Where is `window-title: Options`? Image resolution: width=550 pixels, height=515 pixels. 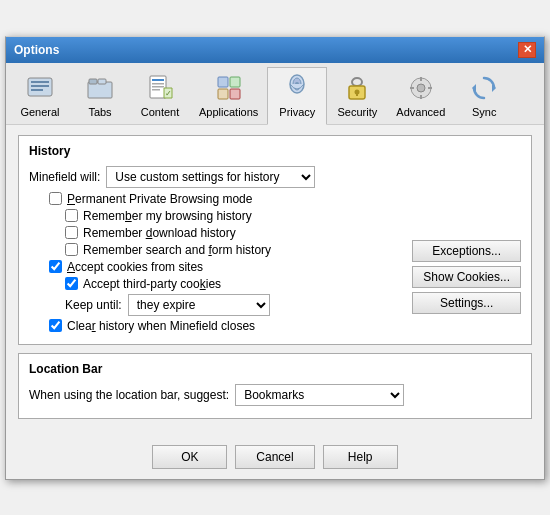
window-title: Options is located at coordinates (36, 50).